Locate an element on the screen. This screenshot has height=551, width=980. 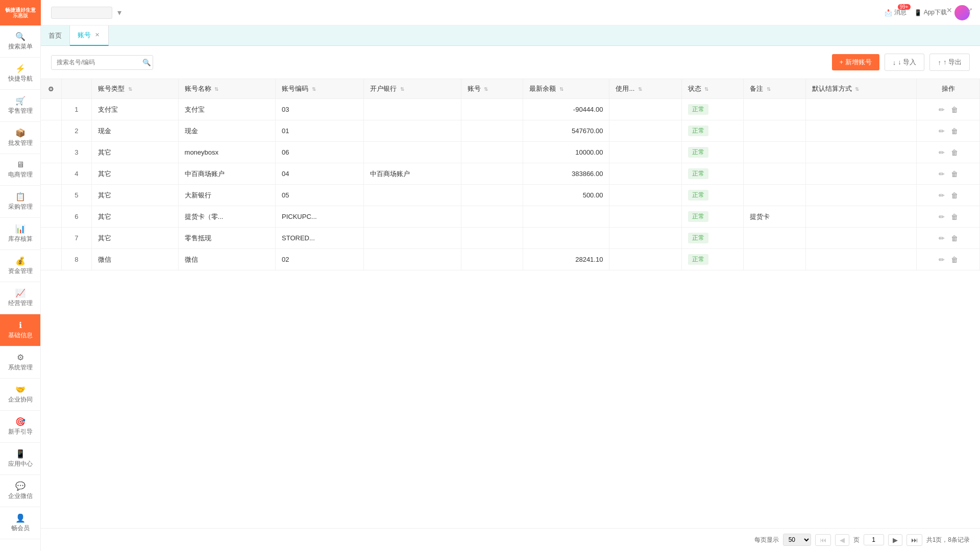
sidebar-item-operations: 📈 经营管理 is located at coordinates (20, 298).